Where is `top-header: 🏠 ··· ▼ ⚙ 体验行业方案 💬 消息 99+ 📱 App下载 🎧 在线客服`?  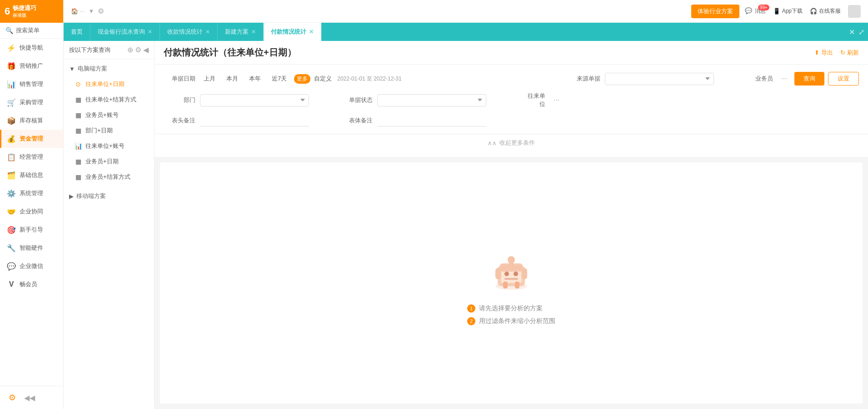 top-header: 🏠 ··· ▼ ⚙ 体验行业方案 💬 消息 99+ 📱 App下载 🎧 在线客服 is located at coordinates (466, 11).